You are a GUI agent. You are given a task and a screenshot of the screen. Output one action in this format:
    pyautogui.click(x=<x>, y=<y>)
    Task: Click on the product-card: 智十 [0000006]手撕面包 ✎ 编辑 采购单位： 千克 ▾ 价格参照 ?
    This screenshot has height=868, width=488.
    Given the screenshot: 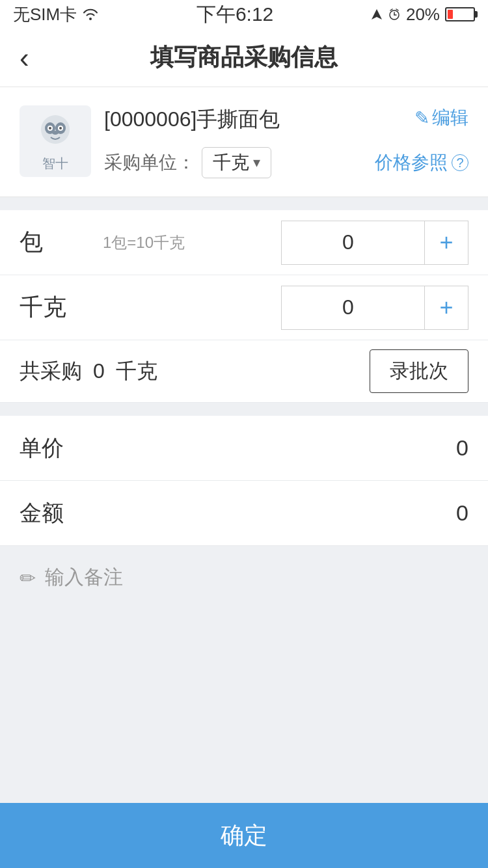 What is the action you would take?
    pyautogui.click(x=244, y=142)
    